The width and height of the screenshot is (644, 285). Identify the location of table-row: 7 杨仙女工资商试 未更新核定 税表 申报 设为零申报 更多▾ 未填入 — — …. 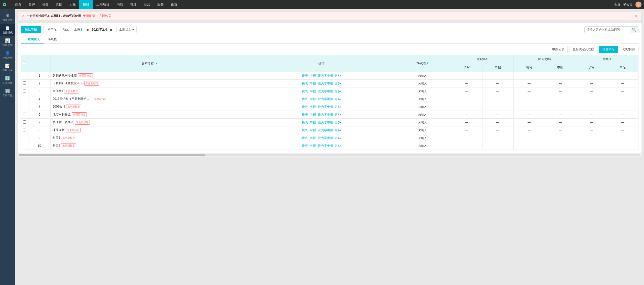
(330, 123).